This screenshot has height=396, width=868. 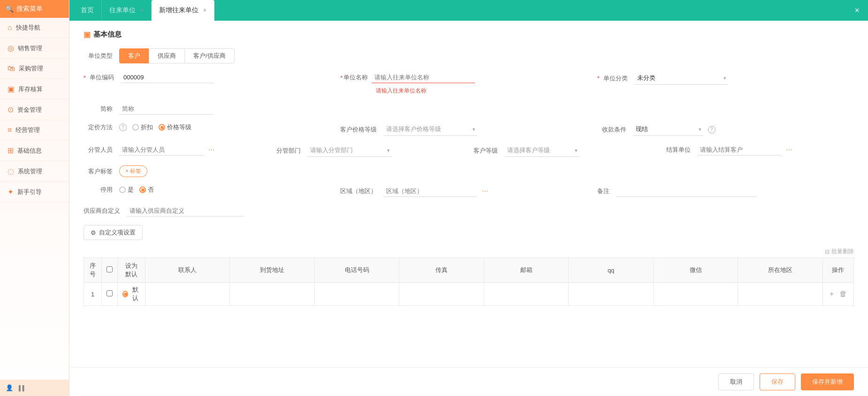 I want to click on unit-type-customer-btn: 客户, so click(x=134, y=56).